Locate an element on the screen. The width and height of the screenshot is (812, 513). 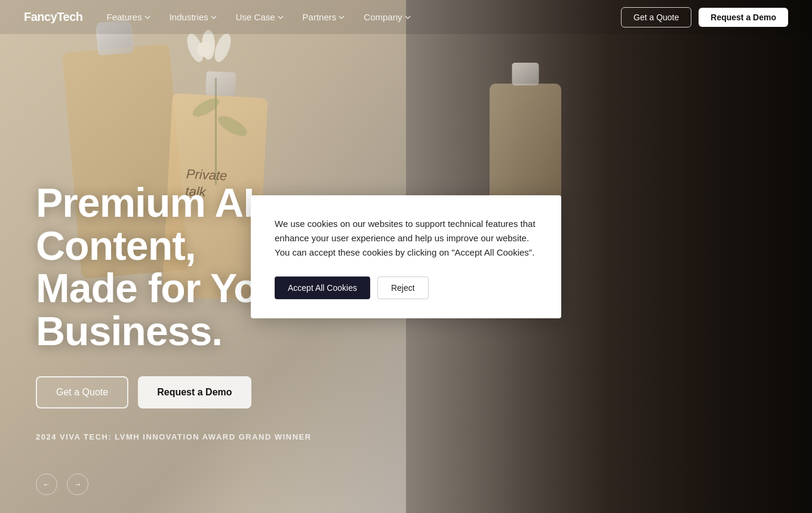
cookie-modal: We use cookies on our websites to suppor… is located at coordinates (406, 257).